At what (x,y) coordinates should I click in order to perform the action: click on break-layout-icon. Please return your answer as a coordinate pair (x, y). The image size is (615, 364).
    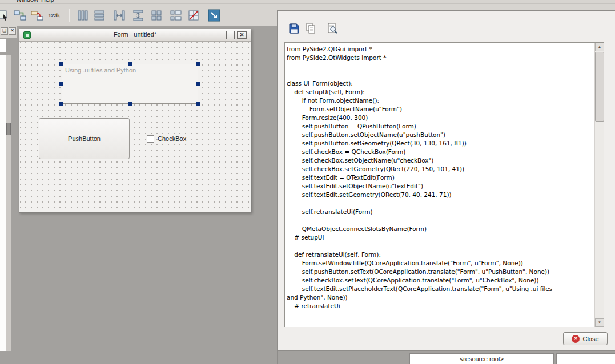
    Looking at the image, I should click on (194, 15).